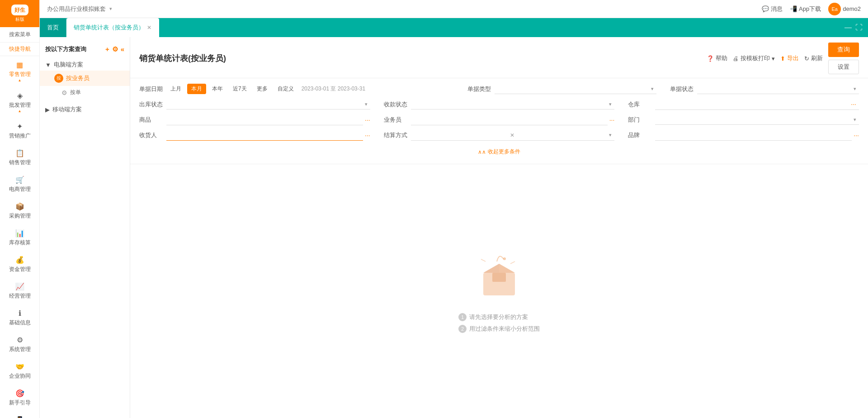 This screenshot has width=868, height=418. I want to click on consignee-dots: ···, so click(368, 135).